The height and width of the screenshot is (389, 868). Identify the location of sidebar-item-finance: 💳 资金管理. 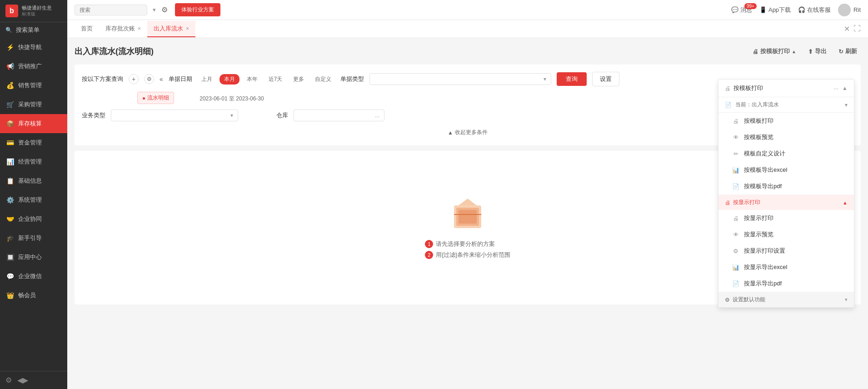
(34, 143).